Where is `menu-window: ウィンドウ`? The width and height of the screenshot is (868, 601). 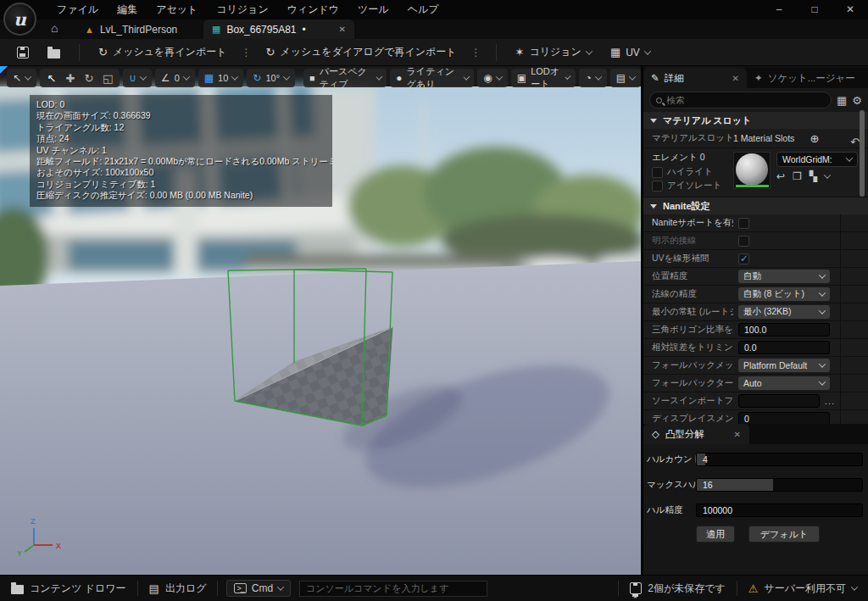 menu-window: ウィンドウ is located at coordinates (314, 10).